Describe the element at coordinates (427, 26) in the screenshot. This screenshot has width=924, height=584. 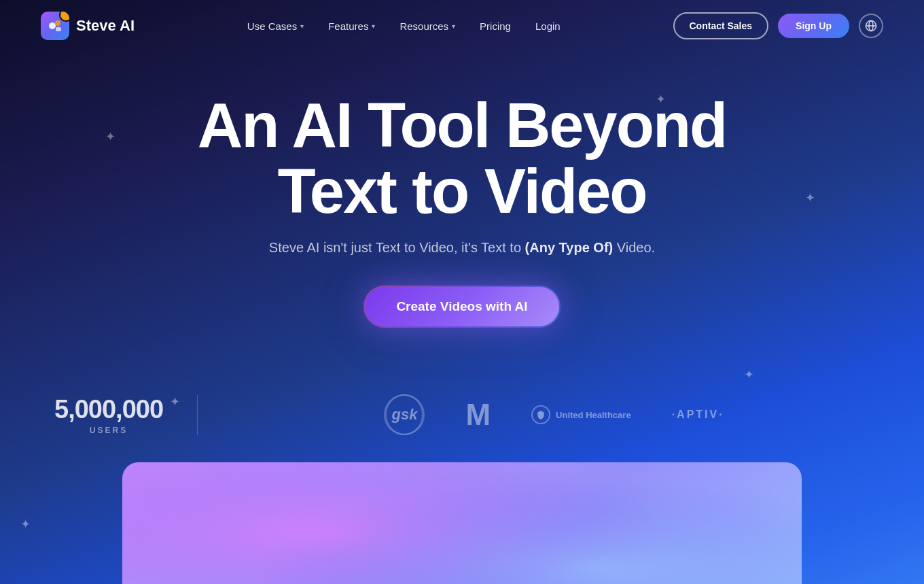
I see `nav-resources: Resources ▾` at that location.